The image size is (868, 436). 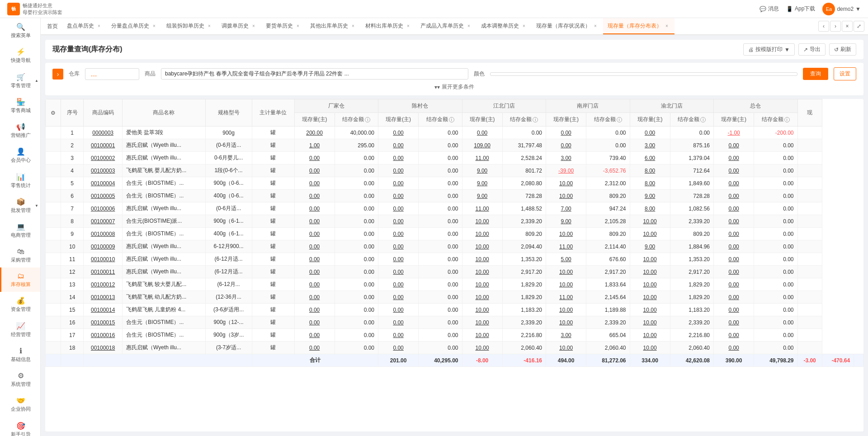 I want to click on tab-home: 首页, so click(x=52, y=26).